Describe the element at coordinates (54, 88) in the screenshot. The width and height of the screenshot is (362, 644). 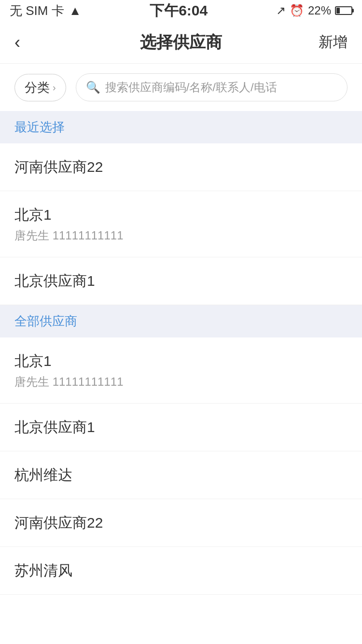
I see `chevron-icon: ›` at that location.